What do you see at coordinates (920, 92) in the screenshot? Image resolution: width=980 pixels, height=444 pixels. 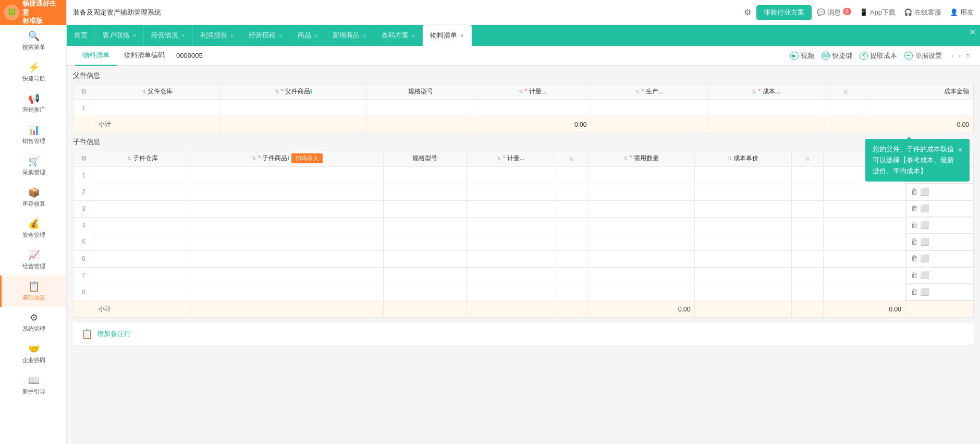 I see `parent-th-amount: 成本金额` at bounding box center [920, 92].